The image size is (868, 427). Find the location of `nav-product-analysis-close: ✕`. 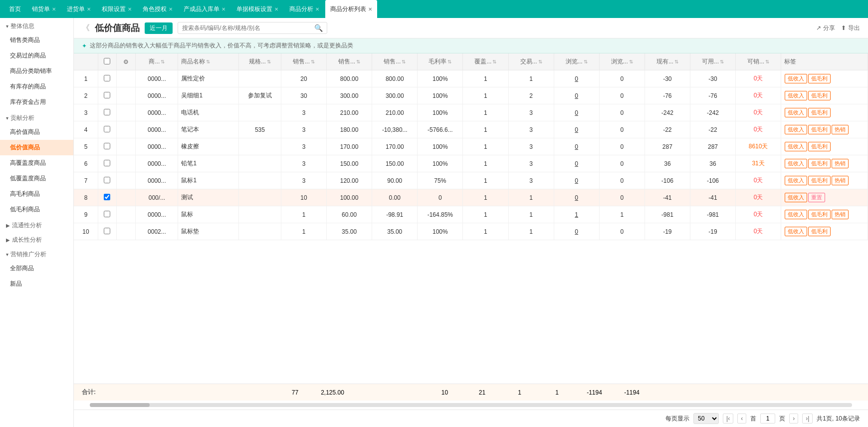

nav-product-analysis-close: ✕ is located at coordinates (317, 9).